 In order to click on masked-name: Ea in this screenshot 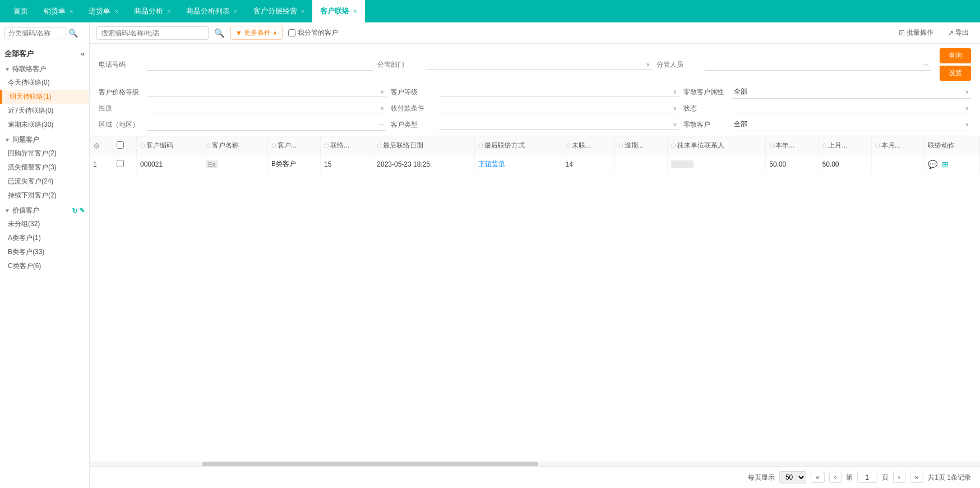, I will do `click(212, 164)`.